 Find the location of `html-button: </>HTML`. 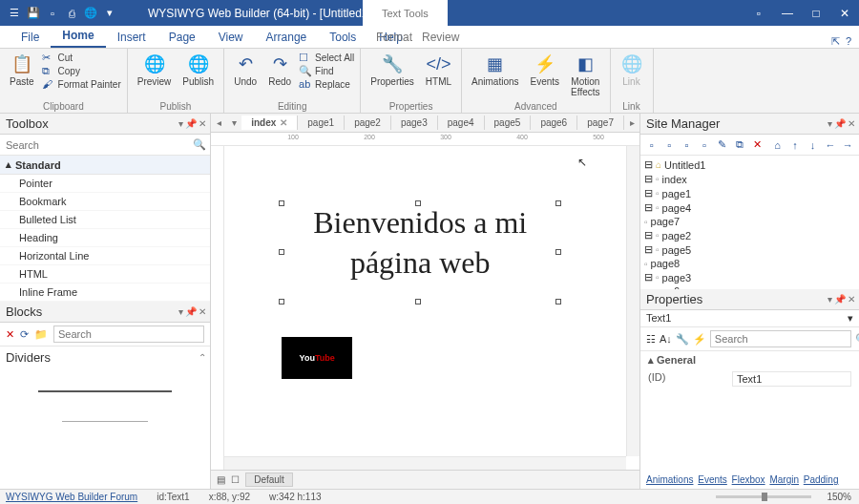

html-button: </>HTML is located at coordinates (439, 70).